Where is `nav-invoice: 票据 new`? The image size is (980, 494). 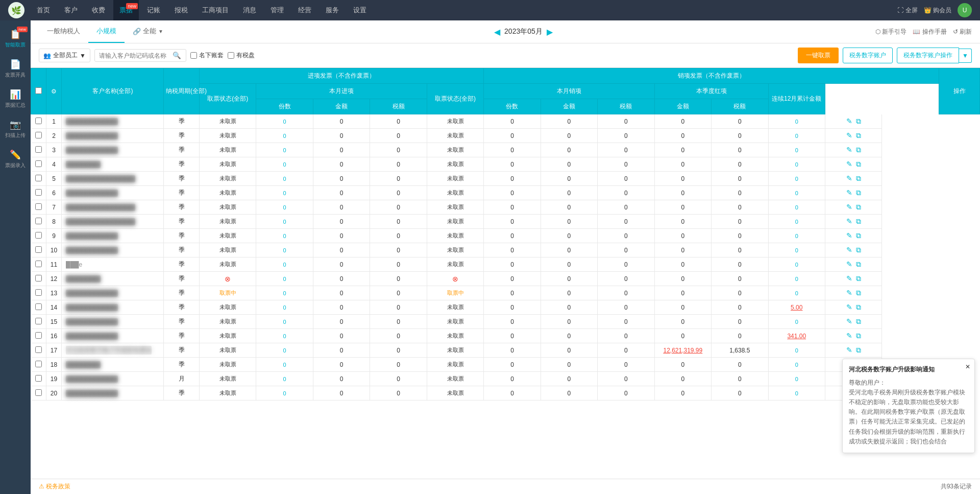
nav-invoice: 票据 new is located at coordinates (126, 10).